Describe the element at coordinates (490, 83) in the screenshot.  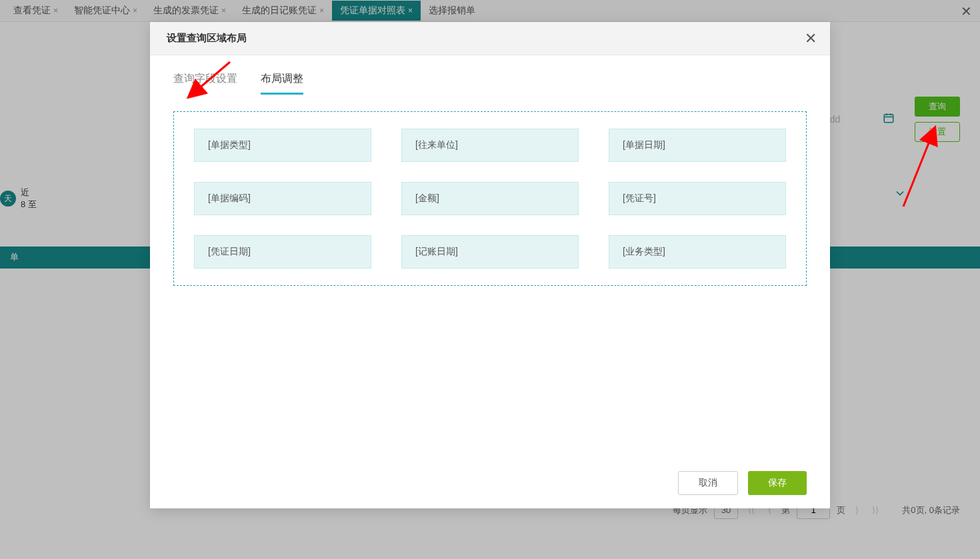
I see `modal-tabs: 查询字段设置 布局调整` at that location.